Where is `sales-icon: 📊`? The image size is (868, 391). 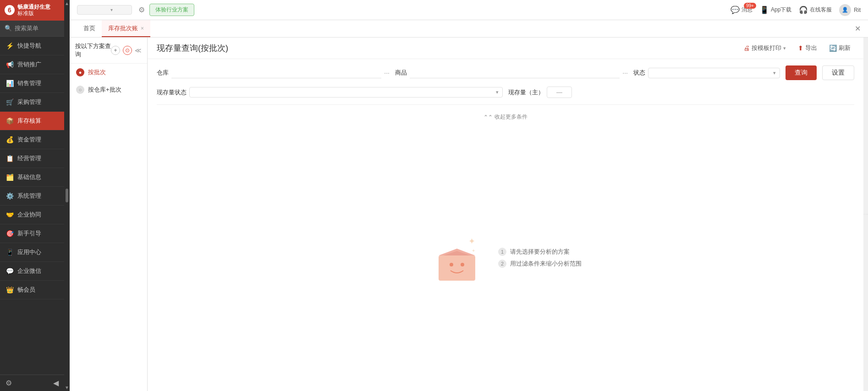 sales-icon: 📊 is located at coordinates (10, 83).